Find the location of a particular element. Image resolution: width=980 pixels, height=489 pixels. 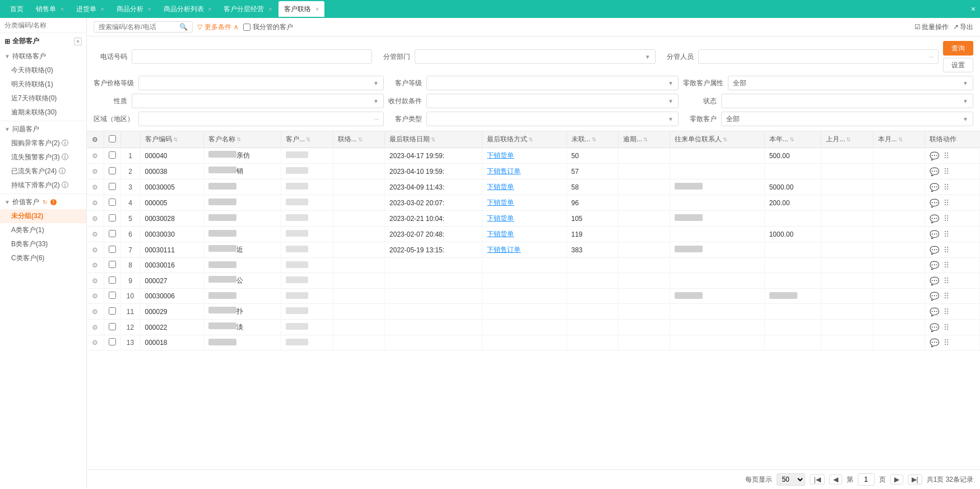

payment-select: ▼ is located at coordinates (552, 101).